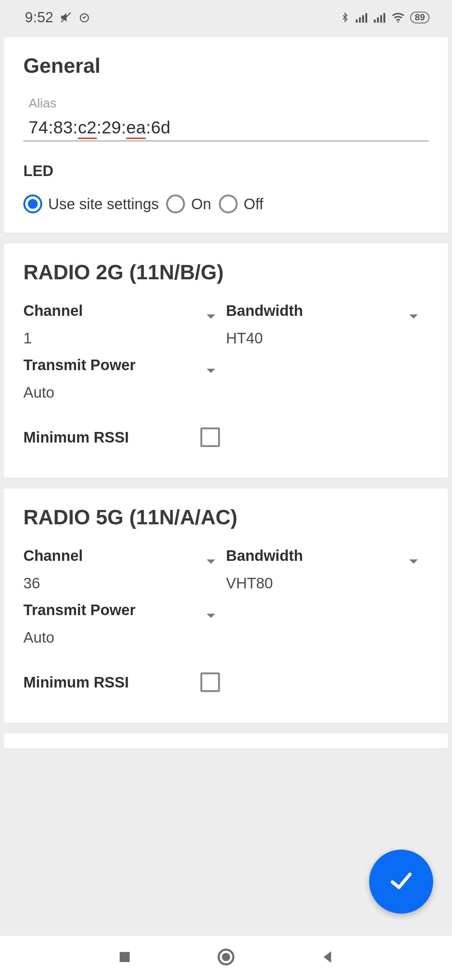 The width and height of the screenshot is (452, 980). Describe the element at coordinates (327, 570) in the screenshot. I see `radio5g-bandwidth-select: Bandwidth VHT80` at that location.